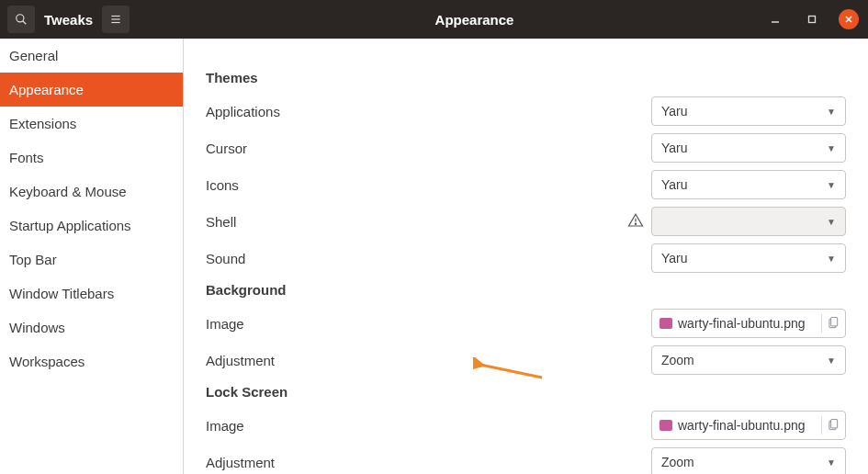  I want to click on row-applications: Applications Yaru ▼, so click(525, 111).